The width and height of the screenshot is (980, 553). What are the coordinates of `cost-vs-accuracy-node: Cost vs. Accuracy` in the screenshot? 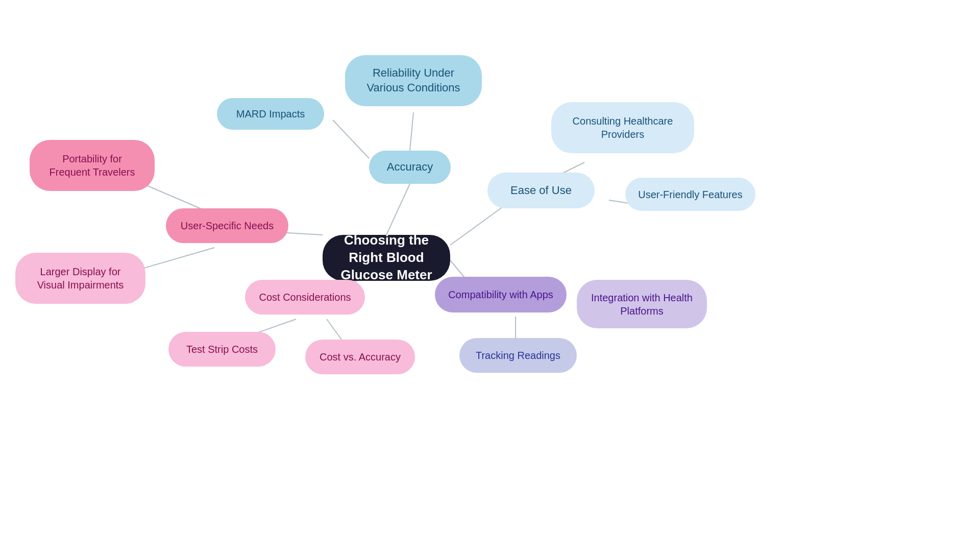 It's located at (360, 357).